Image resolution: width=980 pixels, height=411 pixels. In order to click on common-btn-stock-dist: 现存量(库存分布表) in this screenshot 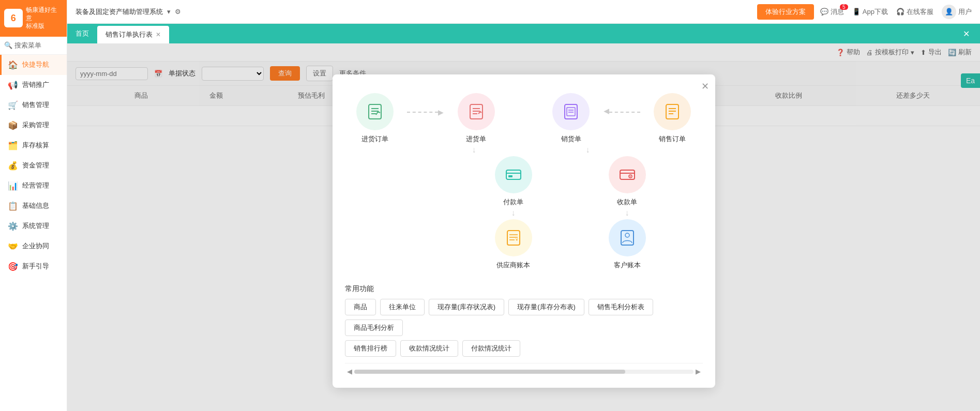, I will do `click(546, 307)`.